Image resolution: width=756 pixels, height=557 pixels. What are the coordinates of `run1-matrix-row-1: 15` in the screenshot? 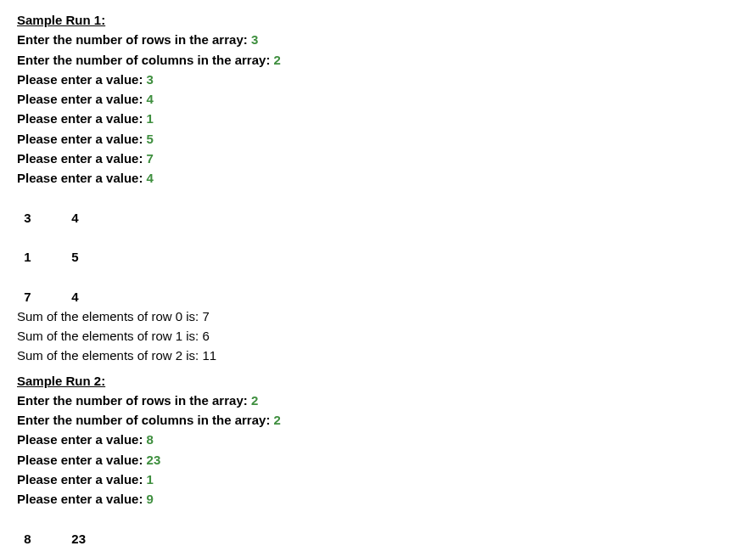 It's located at (378, 248).